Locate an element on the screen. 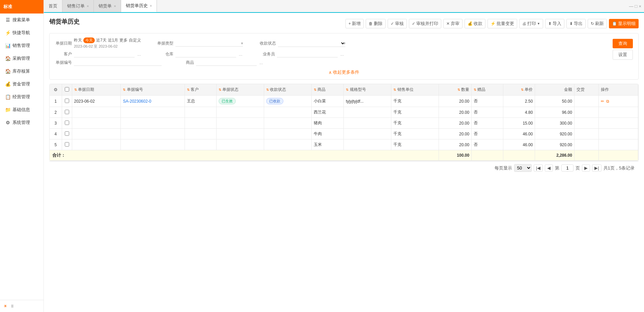 The height and width of the screenshot is (312, 644). salesperson-picker: ... is located at coordinates (342, 54).